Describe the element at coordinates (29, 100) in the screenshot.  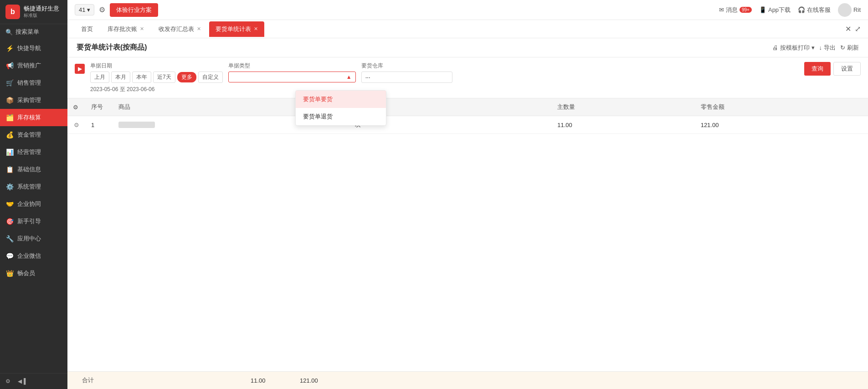
I see `sidebar-label-purchase: 采购管理` at that location.